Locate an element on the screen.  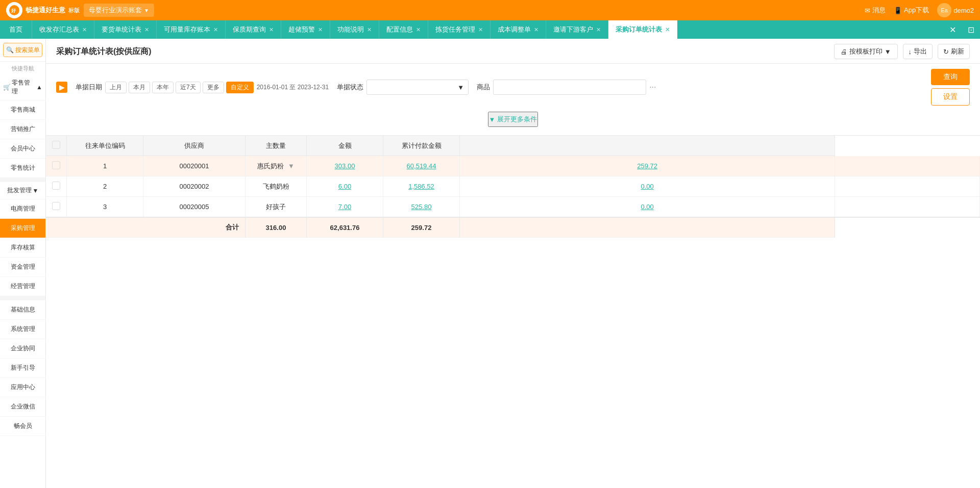
tab-pei-zhi: 配置信息 ✕ is located at coordinates (404, 30).